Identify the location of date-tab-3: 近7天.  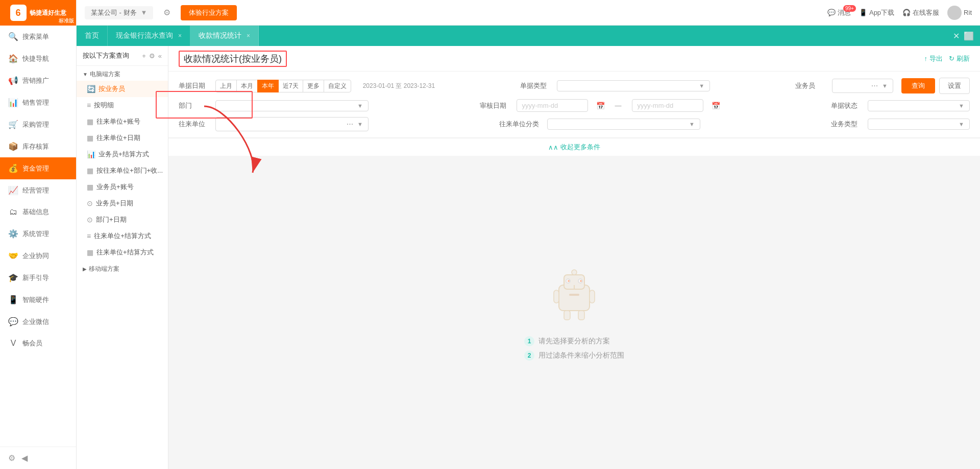
(291, 86).